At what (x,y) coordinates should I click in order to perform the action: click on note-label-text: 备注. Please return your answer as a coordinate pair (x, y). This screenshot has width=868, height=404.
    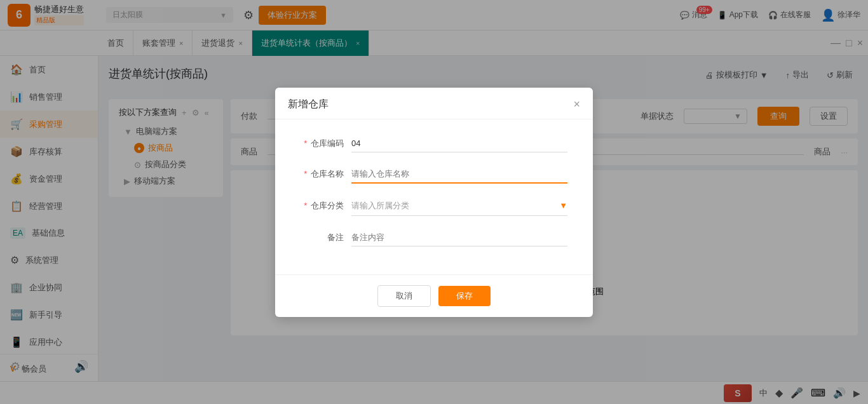
    Looking at the image, I should click on (336, 238).